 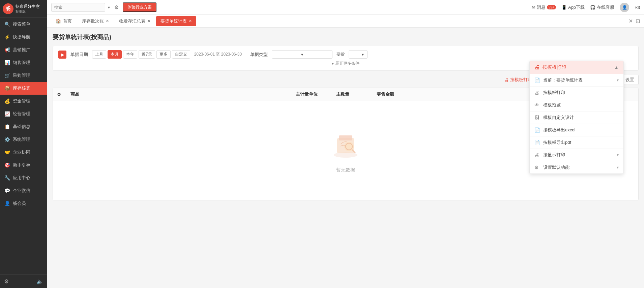 I want to click on chevron-right-icon: ▾, so click(x=618, y=80).